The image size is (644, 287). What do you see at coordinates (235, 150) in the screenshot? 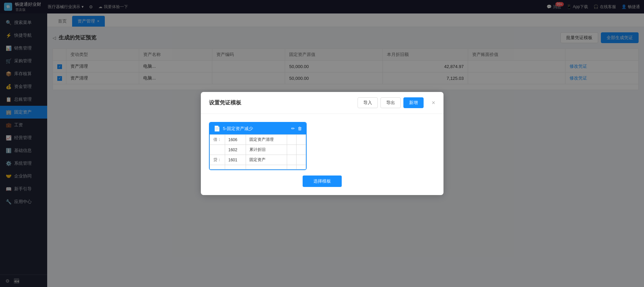
I see `entry-code: 1602` at bounding box center [235, 150].